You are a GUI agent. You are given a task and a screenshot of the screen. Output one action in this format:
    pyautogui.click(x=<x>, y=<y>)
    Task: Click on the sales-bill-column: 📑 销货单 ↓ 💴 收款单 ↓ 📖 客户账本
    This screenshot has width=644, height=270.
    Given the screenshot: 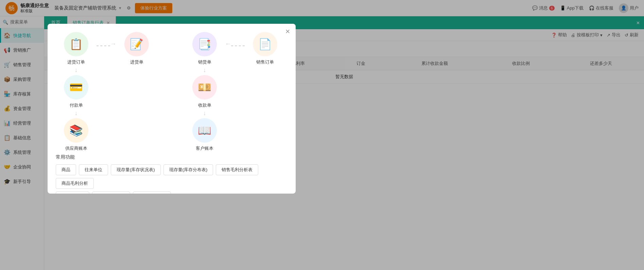 What is the action you would take?
    pyautogui.click(x=205, y=92)
    